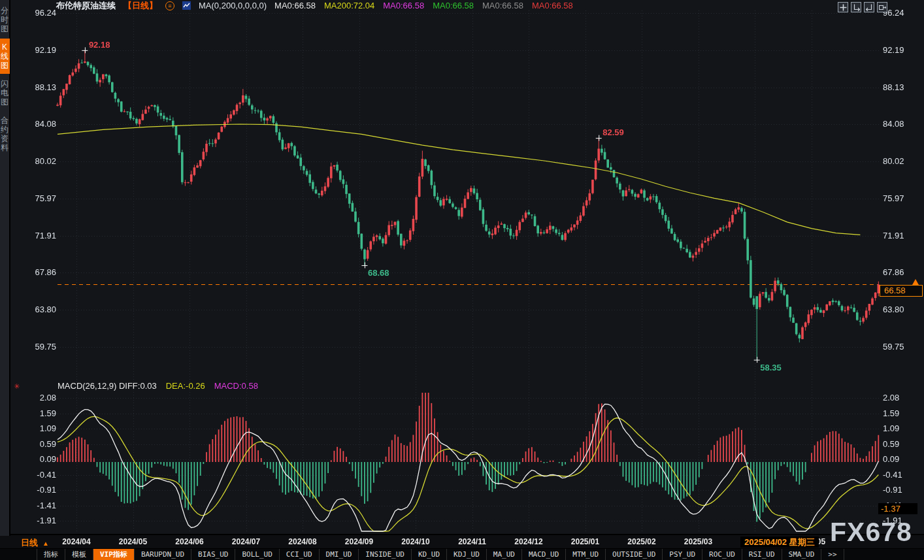 This screenshot has height=560, width=924. I want to click on ma-value-4: MA0:66.58, so click(503, 5).